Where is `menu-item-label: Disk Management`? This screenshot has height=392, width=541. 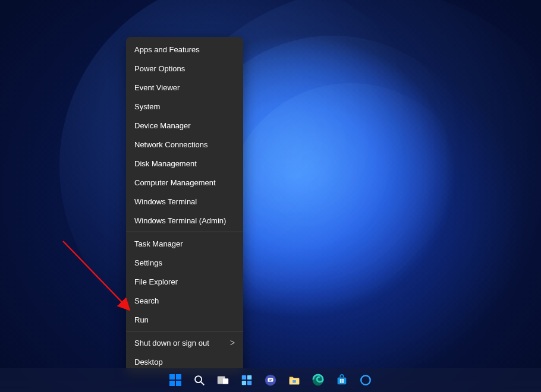
menu-item-label: Disk Management is located at coordinates (165, 164).